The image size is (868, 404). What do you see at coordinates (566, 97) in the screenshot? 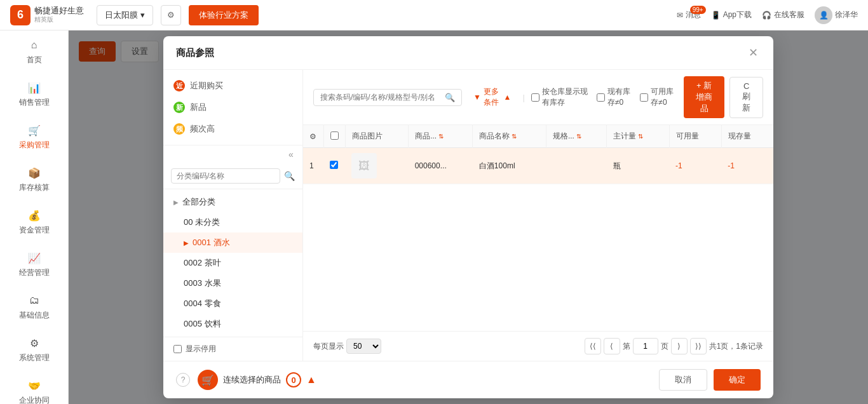
I see `warehouse-label: 按仓库显示现有库存` at bounding box center [566, 97].